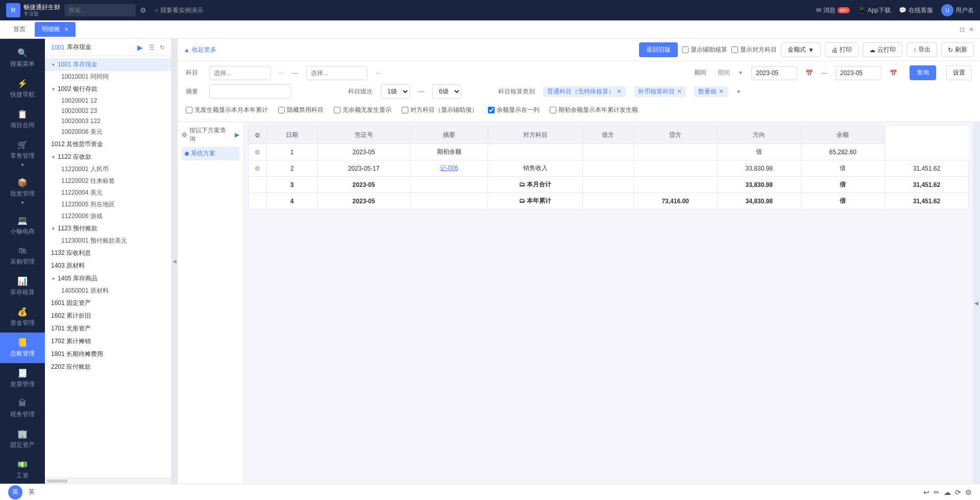 This screenshot has height=500, width=980. What do you see at coordinates (969, 492) in the screenshot?
I see `bottom-settings-icon: ⚙` at bounding box center [969, 492].